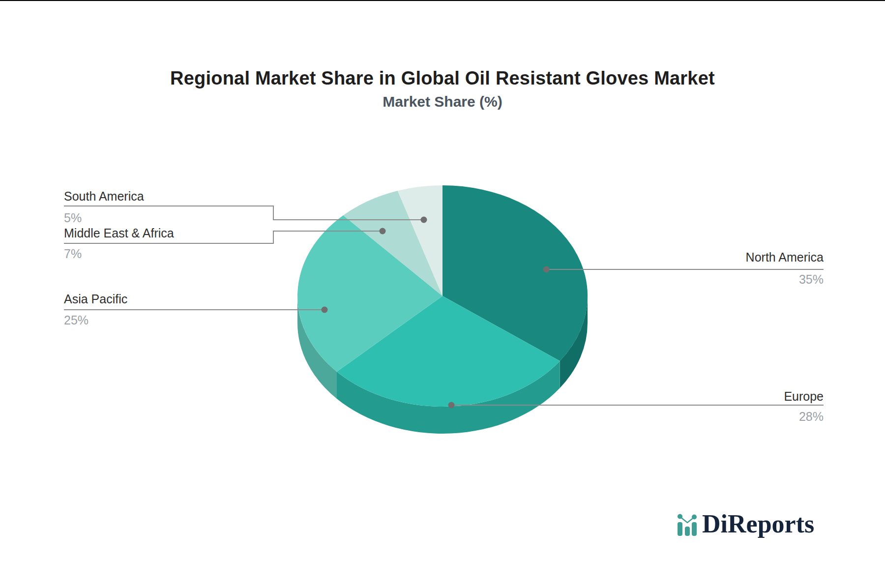 Image resolution: width=885 pixels, height=588 pixels. Describe the element at coordinates (547, 269) in the screenshot. I see `leader-dot-north-america` at that location.